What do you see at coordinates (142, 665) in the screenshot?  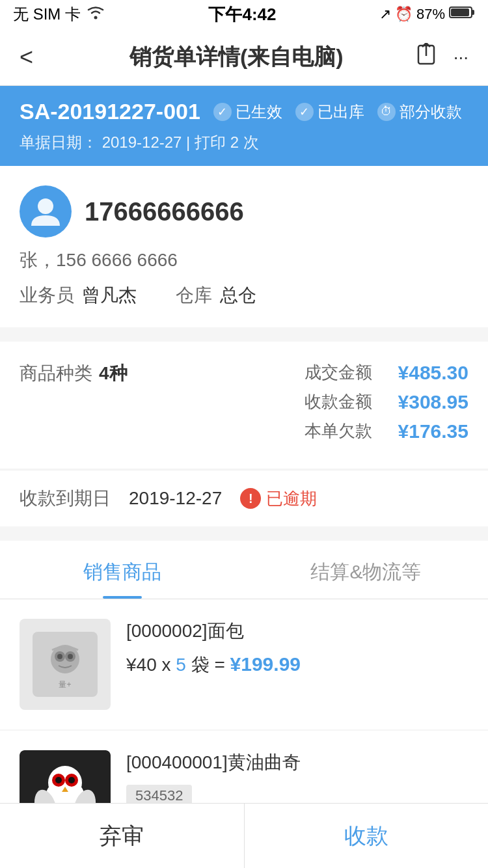 I see `product-price-1: ¥40` at bounding box center [142, 665].